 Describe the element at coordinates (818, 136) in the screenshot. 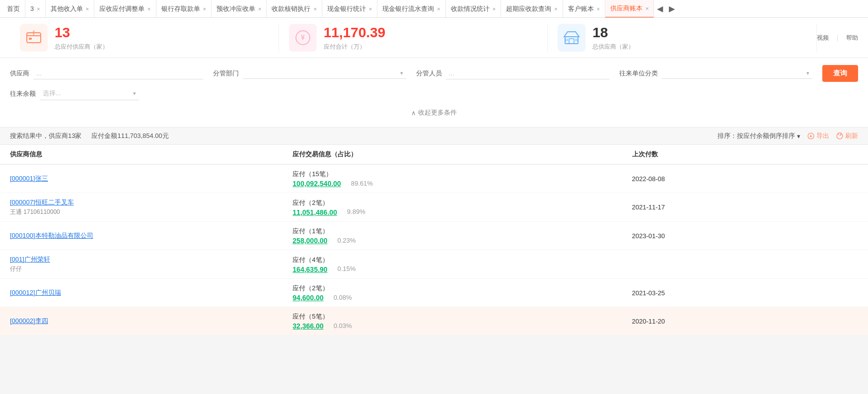

I see `export-button: 导出` at that location.